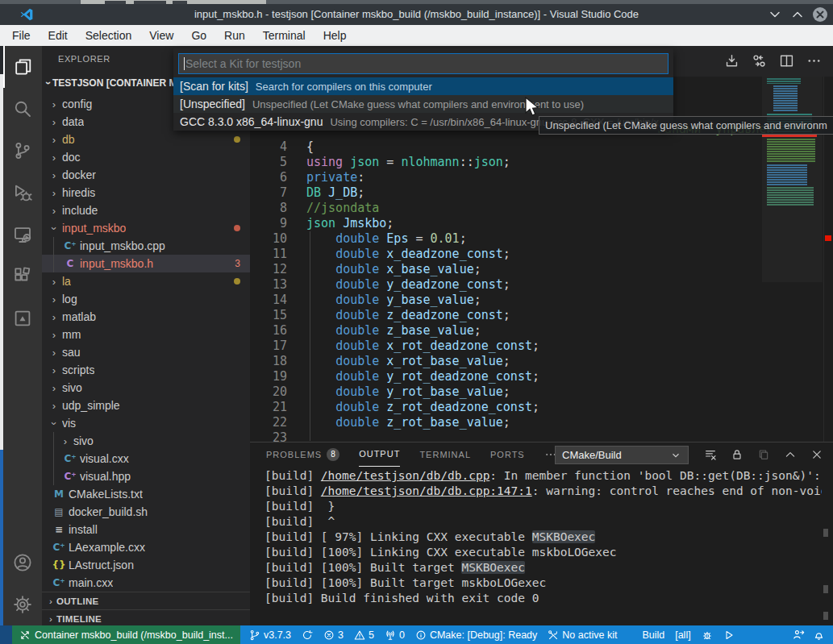 This screenshot has width=833, height=644. I want to click on sidebar-section-outline: ›OUTLINE, so click(146, 600).